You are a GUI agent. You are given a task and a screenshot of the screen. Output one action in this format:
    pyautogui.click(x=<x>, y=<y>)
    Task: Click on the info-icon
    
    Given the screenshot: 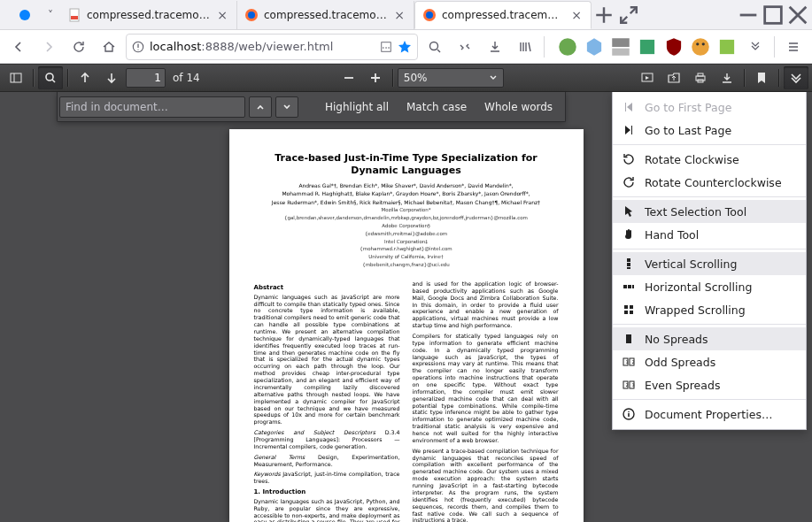 What is the action you would take?
    pyautogui.click(x=629, y=414)
    